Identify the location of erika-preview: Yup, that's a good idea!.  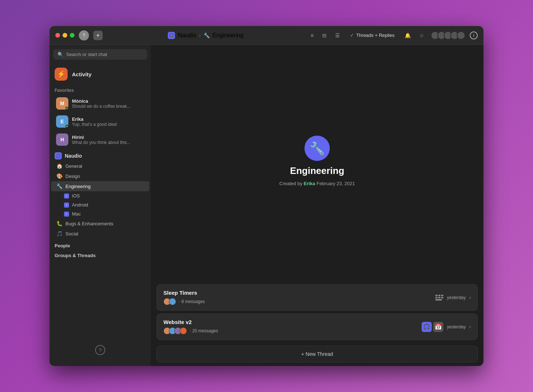
(108, 124).